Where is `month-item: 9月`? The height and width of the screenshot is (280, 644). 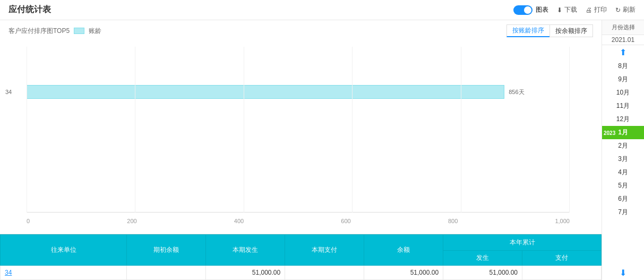
month-item: 9月 is located at coordinates (623, 80).